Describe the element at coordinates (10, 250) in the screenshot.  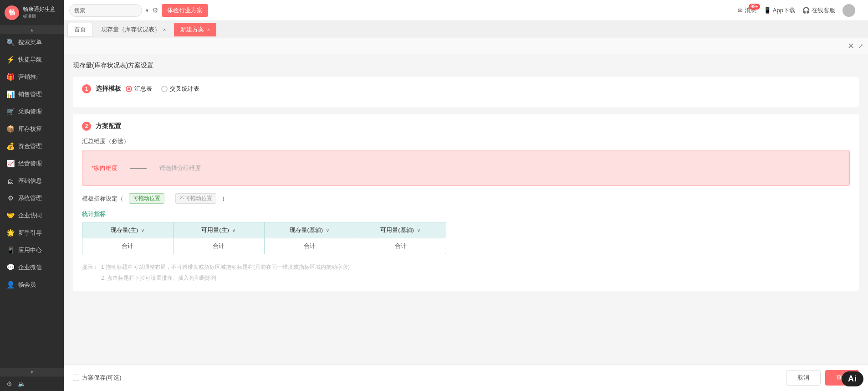
I see `appcenter-icon: 📱` at that location.